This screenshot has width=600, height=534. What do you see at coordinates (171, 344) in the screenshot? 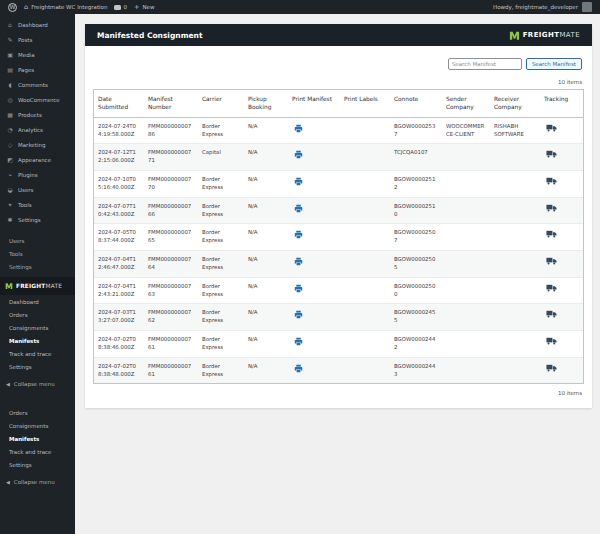
I see `cell-manifest-number: FMM00000000761` at bounding box center [171, 344].